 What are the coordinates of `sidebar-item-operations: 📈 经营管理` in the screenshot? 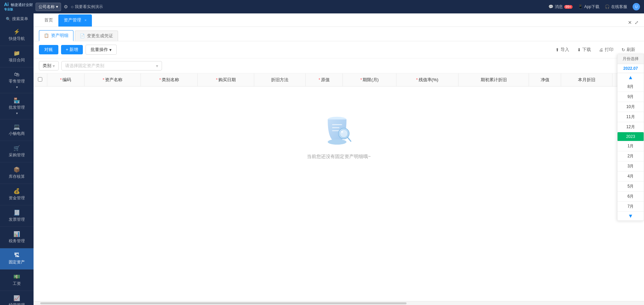 It's located at (17, 298).